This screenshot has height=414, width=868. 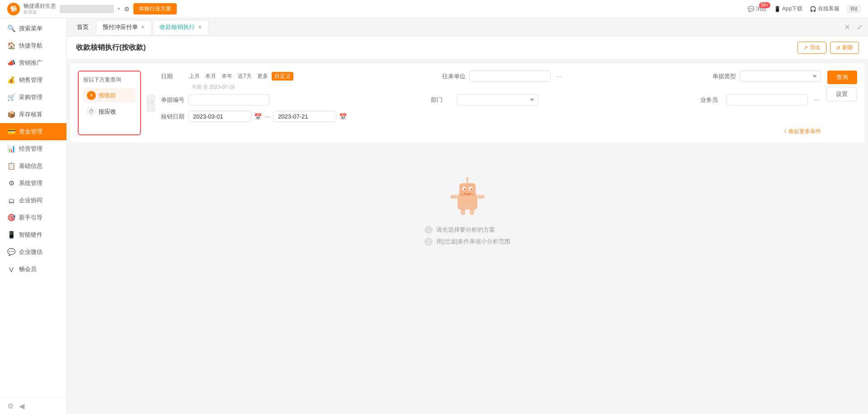 What do you see at coordinates (120, 27) in the screenshot?
I see `tab-label-prepay: 预付冲应付单` at bounding box center [120, 27].